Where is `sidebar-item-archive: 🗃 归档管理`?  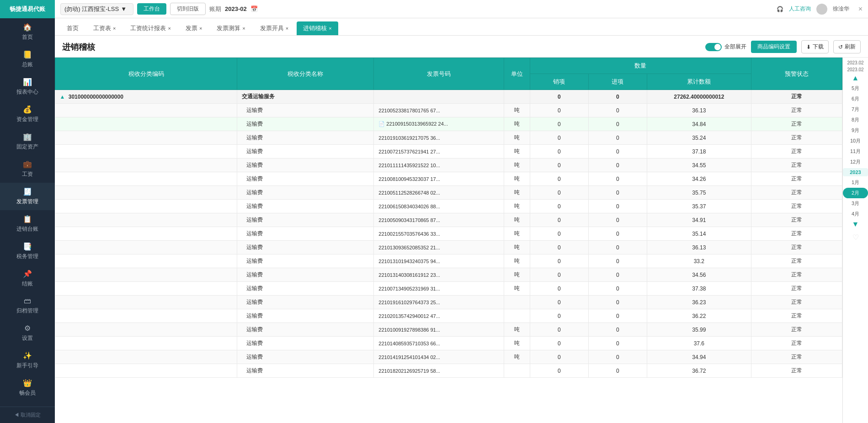 sidebar-item-archive: 🗃 归档管理 is located at coordinates (27, 306).